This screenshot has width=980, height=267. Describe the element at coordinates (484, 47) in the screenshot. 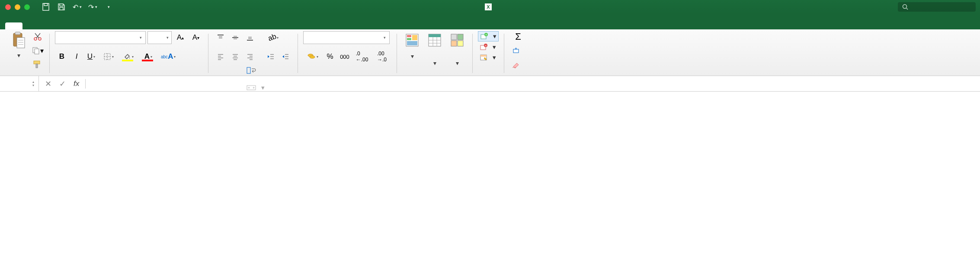

I see `delete-cell-icon: ×` at that location.